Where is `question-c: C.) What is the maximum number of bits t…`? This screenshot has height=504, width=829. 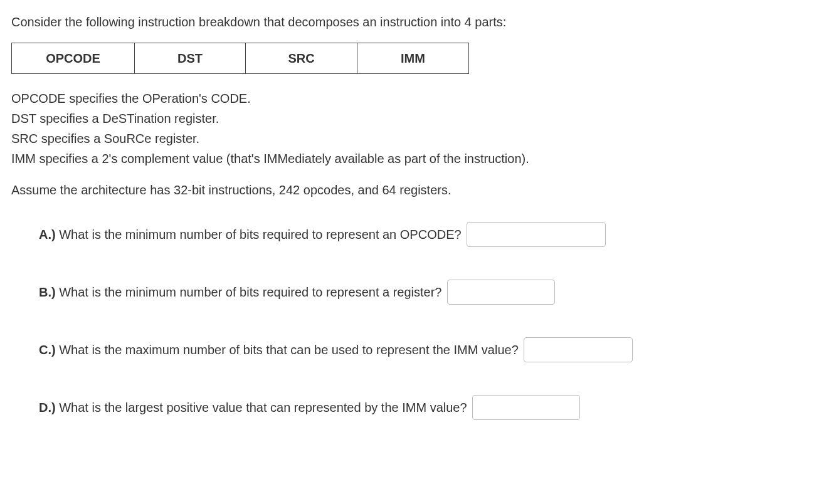 question-c: C.) What is the maximum number of bits t… is located at coordinates (428, 350).